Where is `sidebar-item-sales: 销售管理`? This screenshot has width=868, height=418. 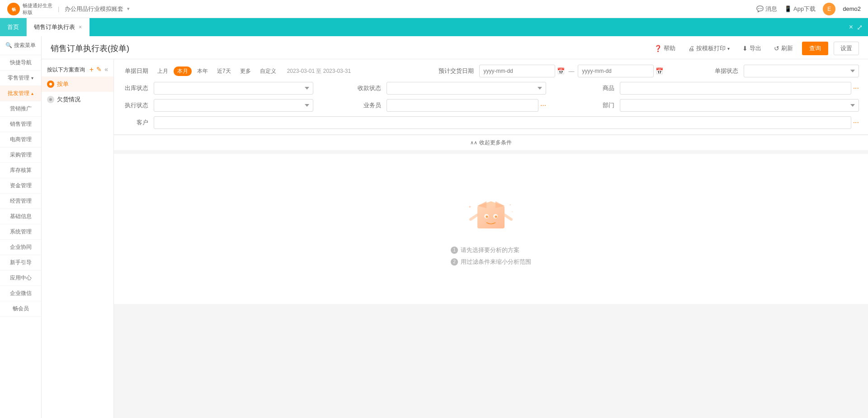
sidebar-item-sales: 销售管理 is located at coordinates (21, 124).